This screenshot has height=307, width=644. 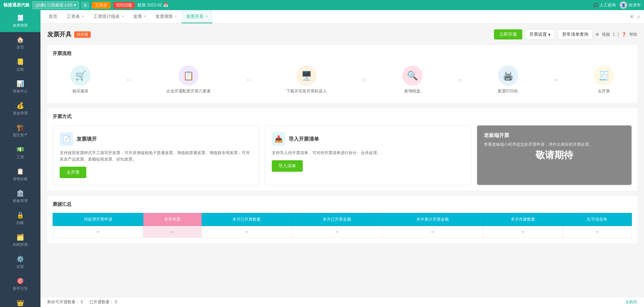 What do you see at coordinates (73, 172) in the screenshot?
I see `fill-invoice-button: 去开票` at bounding box center [73, 172].